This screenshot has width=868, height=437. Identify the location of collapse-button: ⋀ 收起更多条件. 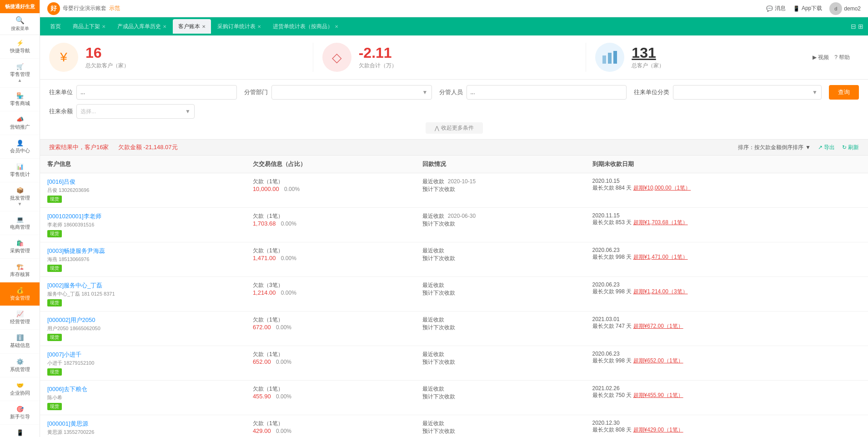
(454, 128).